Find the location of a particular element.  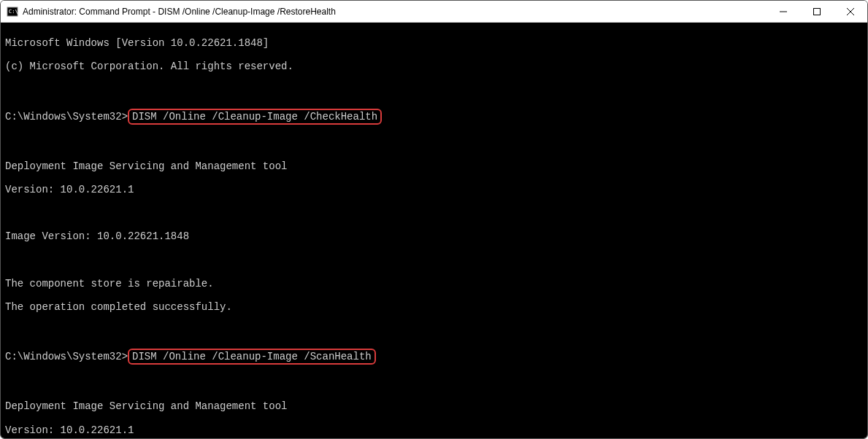

close-button is located at coordinates (850, 12).